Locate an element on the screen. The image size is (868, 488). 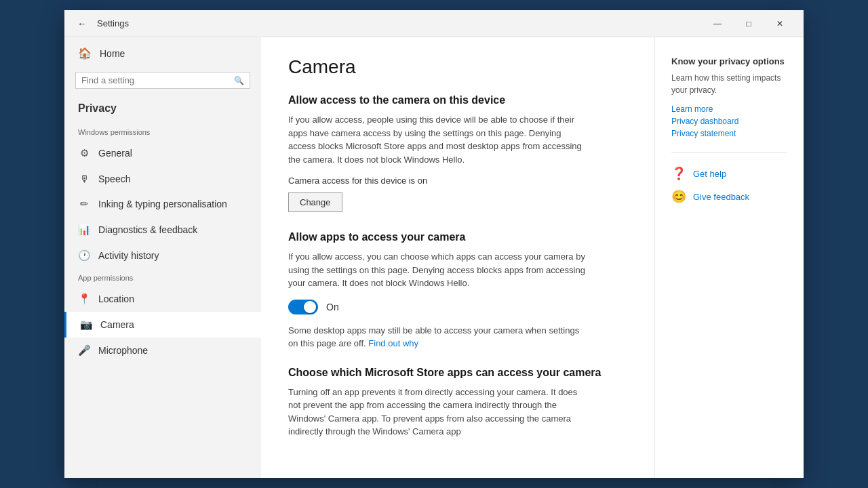
sidebar-item-general: ⚙ General is located at coordinates (163, 153).